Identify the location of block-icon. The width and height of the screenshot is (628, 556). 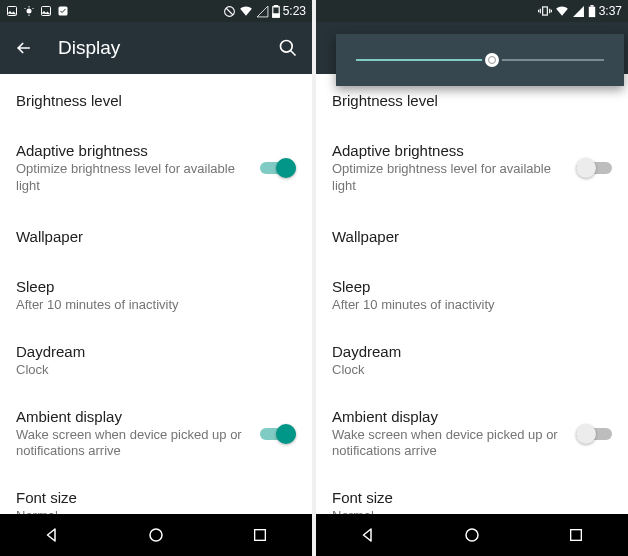
(230, 12).